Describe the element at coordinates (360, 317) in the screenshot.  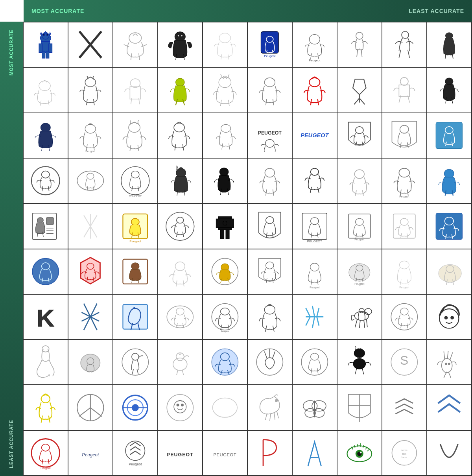
I see `cell-r6c7` at that location.